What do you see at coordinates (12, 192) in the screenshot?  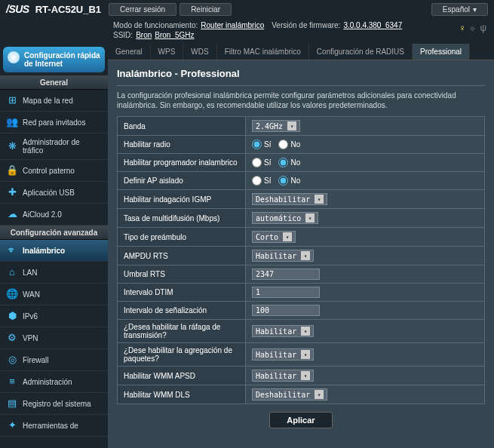 I see `nav-icon: ✚` at bounding box center [12, 192].